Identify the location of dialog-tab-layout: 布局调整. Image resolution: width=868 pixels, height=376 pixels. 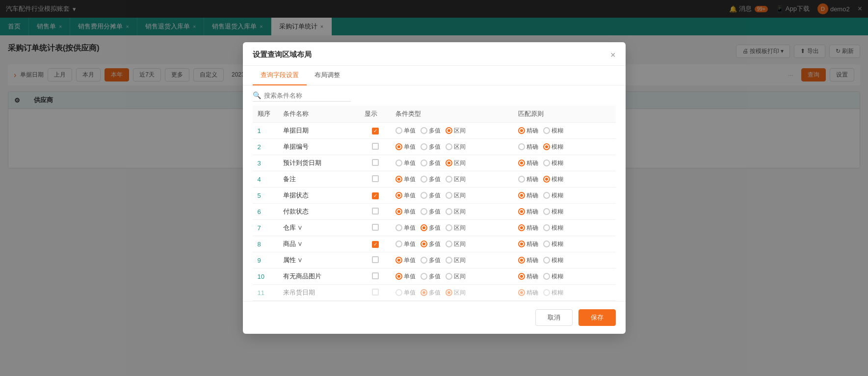
(327, 76).